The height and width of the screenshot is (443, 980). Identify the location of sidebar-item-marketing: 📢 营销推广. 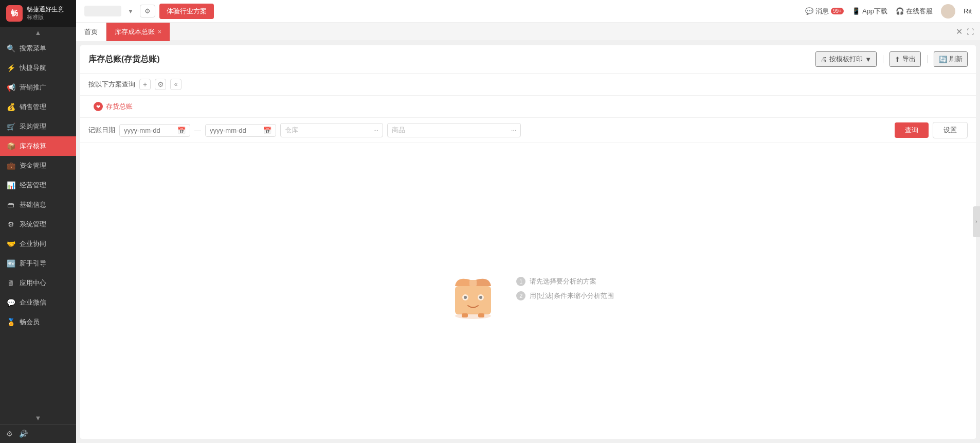
(38, 87).